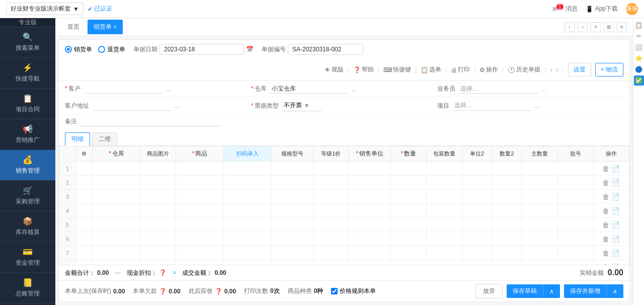  I want to click on row-1-warehouse, so click(117, 169).